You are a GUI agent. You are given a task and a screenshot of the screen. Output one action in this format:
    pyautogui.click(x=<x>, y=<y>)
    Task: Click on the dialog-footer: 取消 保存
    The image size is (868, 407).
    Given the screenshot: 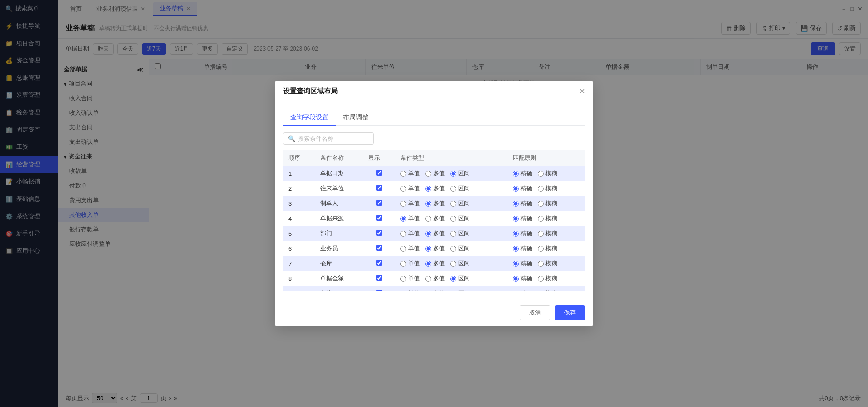 What is the action you would take?
    pyautogui.click(x=434, y=312)
    